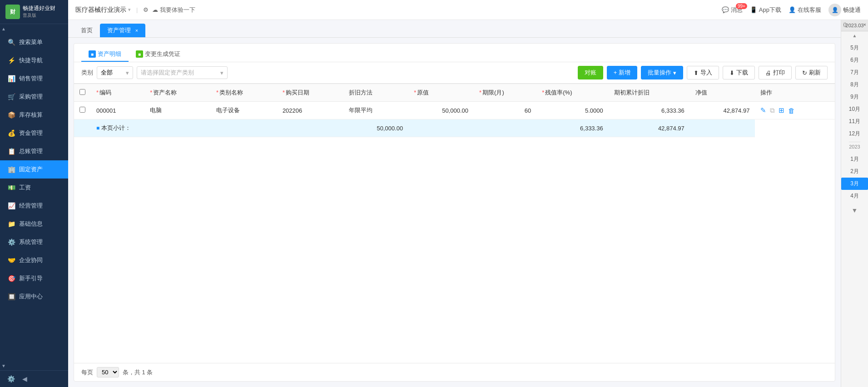  I want to click on sidebar-item-system: ⚙️ 系统管理, so click(34, 242).